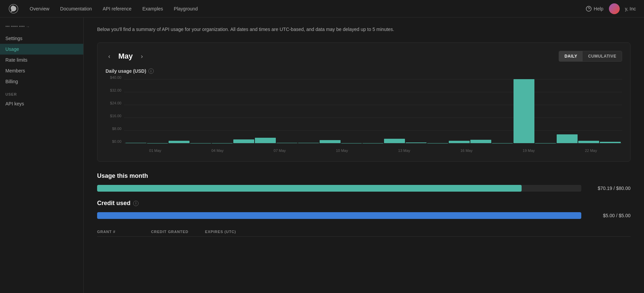 The height and width of the screenshot is (293, 644). Describe the element at coordinates (42, 28) in the screenshot. I see `sidebar-account: ••• ••••• •••• →` at that location.